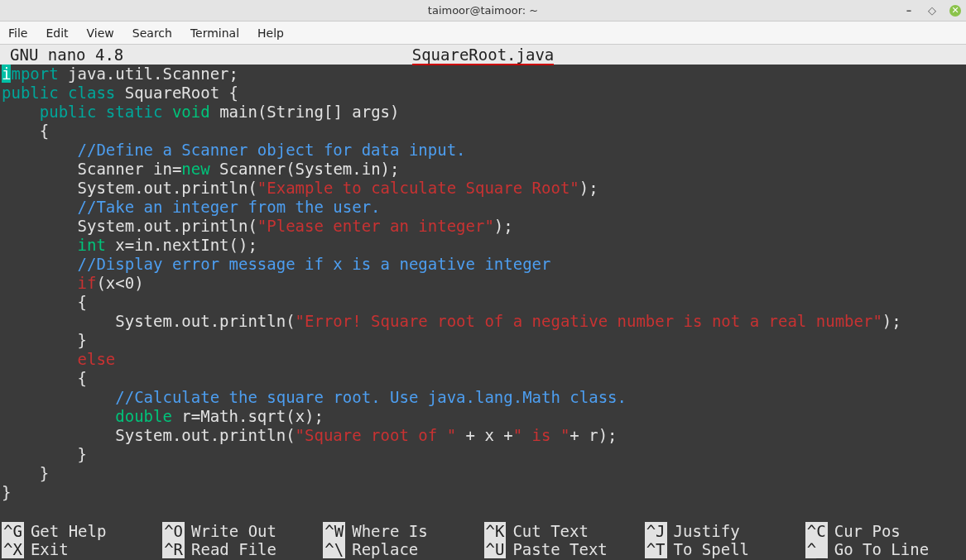  What do you see at coordinates (215, 33) in the screenshot?
I see `menu-terminal: Terminal` at bounding box center [215, 33].